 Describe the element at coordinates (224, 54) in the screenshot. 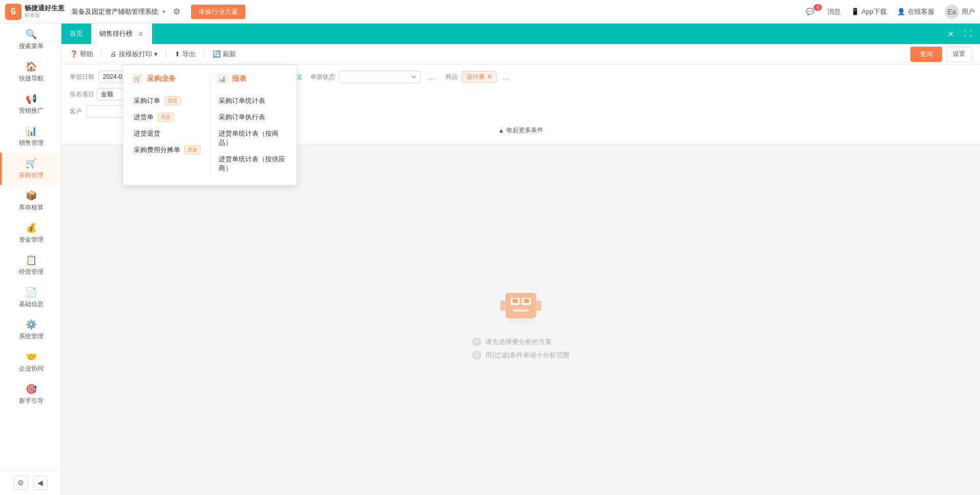

I see `refresh-button: 🔄 刷新` at that location.